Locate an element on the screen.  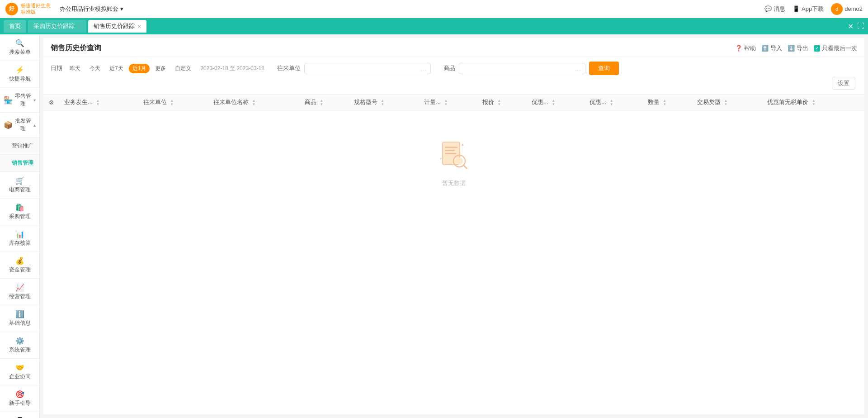
tab-label: 采购历史价跟踪 is located at coordinates (54, 26).